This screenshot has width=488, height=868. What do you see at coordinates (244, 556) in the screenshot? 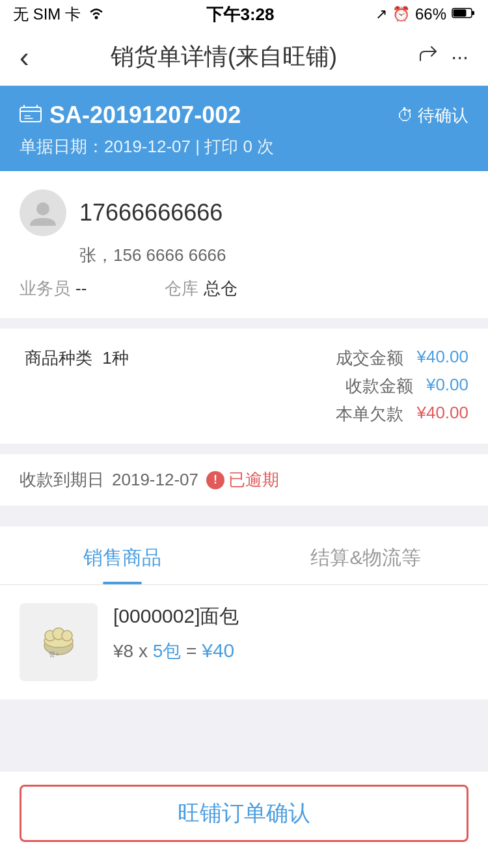
I see `tabs-container: 销售商品 结算&物流等` at bounding box center [244, 556].